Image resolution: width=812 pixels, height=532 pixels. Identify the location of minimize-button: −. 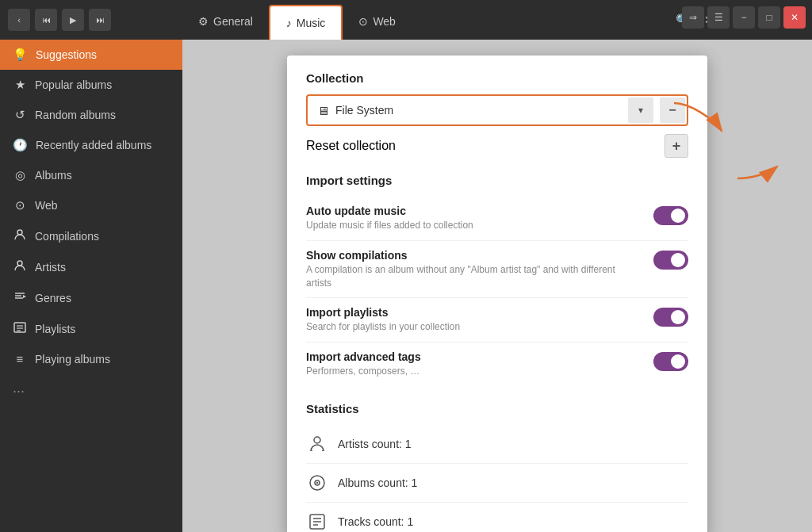
(744, 17).